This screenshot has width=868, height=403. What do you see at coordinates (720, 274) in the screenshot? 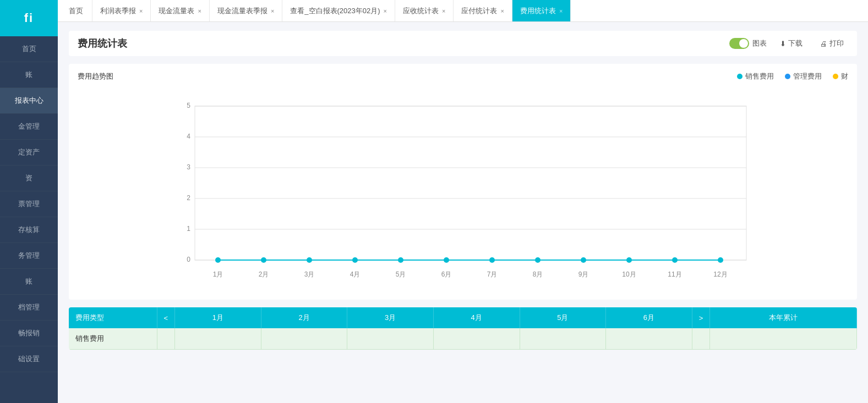
I see `svg-text: 12月` at bounding box center [720, 274].